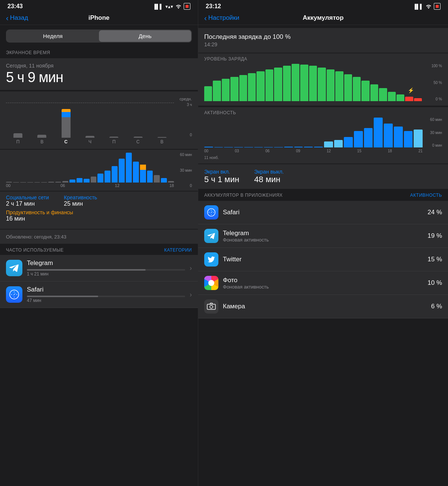  I want to click on safari-app-icon, so click(14, 295).